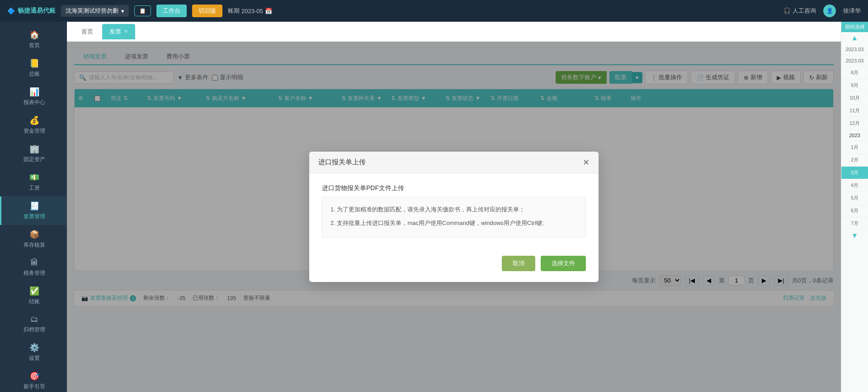 This screenshot has width=868, height=392. What do you see at coordinates (854, 224) in the screenshot?
I see `period-item-14: 7月` at bounding box center [854, 224].